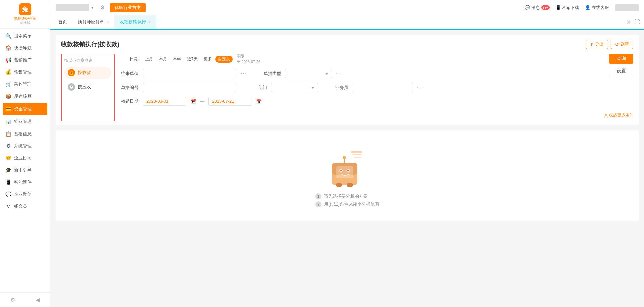  Describe the element at coordinates (23, 109) in the screenshot. I see `sidebar-item-label: 资金管理` at that location.